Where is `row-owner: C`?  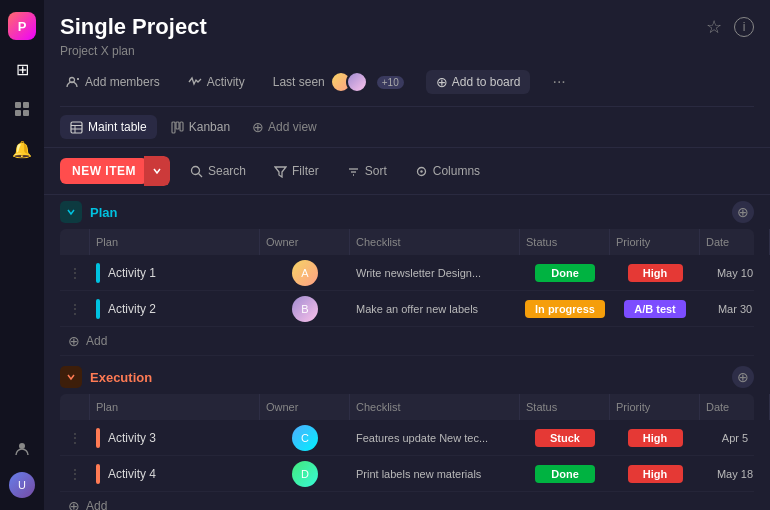 row-owner: C is located at coordinates (305, 438).